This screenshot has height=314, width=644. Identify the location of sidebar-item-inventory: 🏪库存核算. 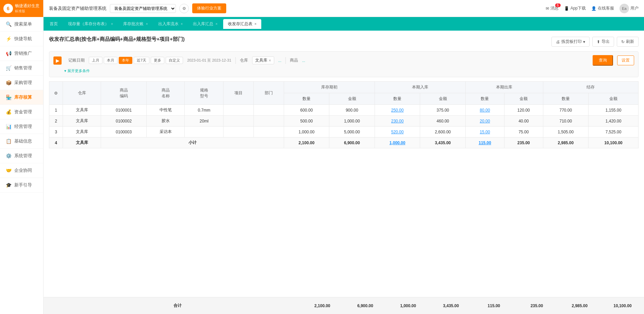
(22, 97).